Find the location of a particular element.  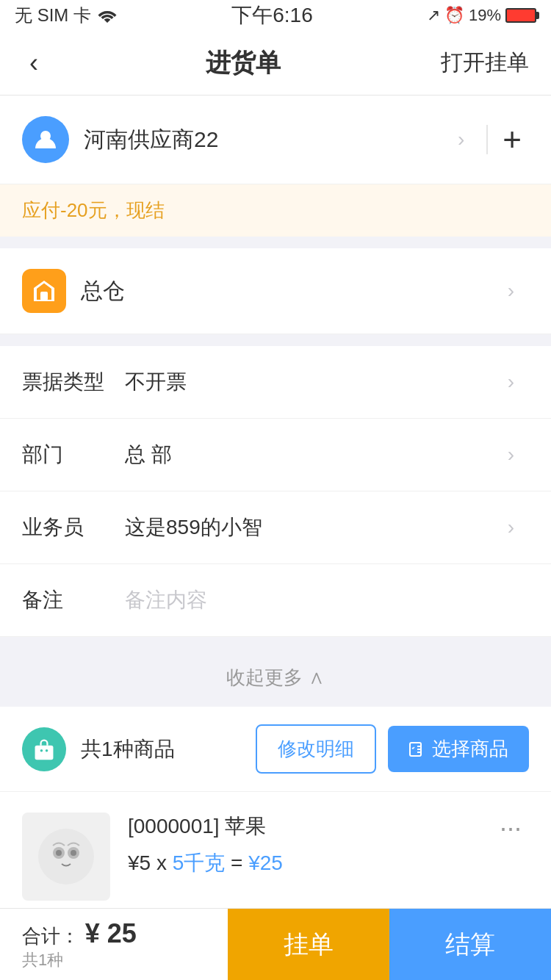

footer-total: 合计： ¥ 25 共1种 is located at coordinates (114, 945).